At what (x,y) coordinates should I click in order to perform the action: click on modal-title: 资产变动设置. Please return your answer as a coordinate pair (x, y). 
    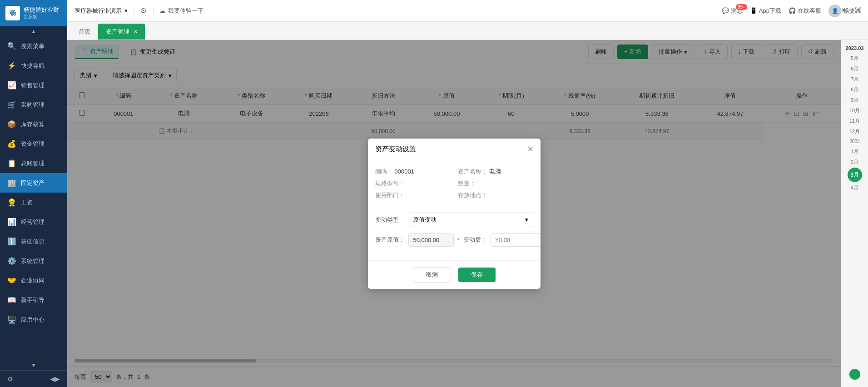
    Looking at the image, I should click on (396, 149).